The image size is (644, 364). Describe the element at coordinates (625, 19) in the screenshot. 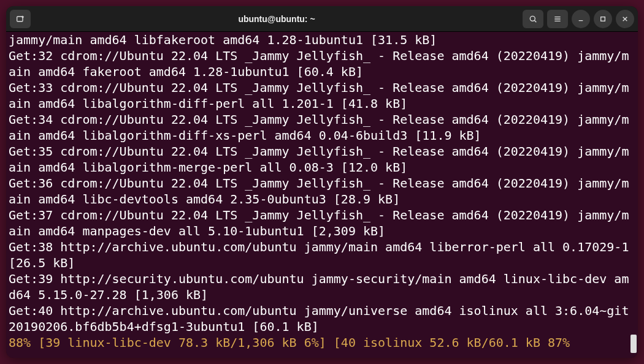

I see `close-button` at that location.